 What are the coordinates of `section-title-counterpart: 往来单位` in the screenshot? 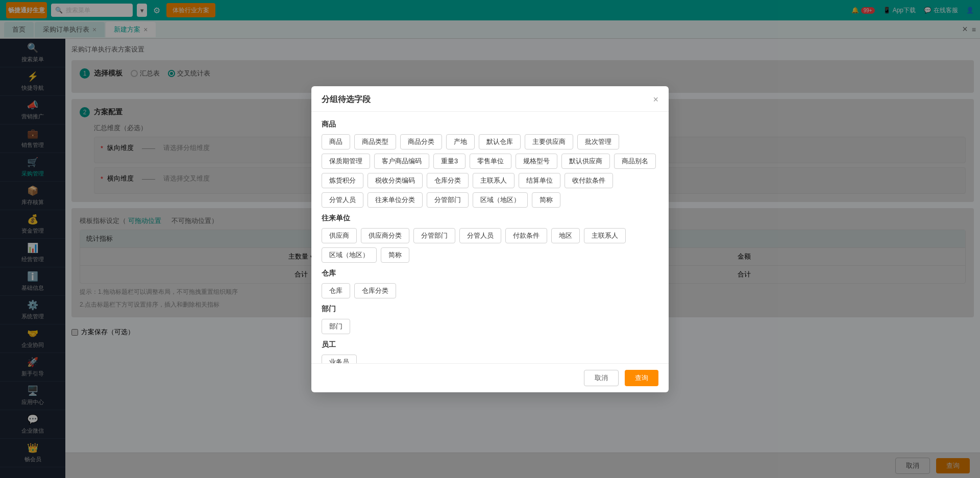 It's located at (490, 218).